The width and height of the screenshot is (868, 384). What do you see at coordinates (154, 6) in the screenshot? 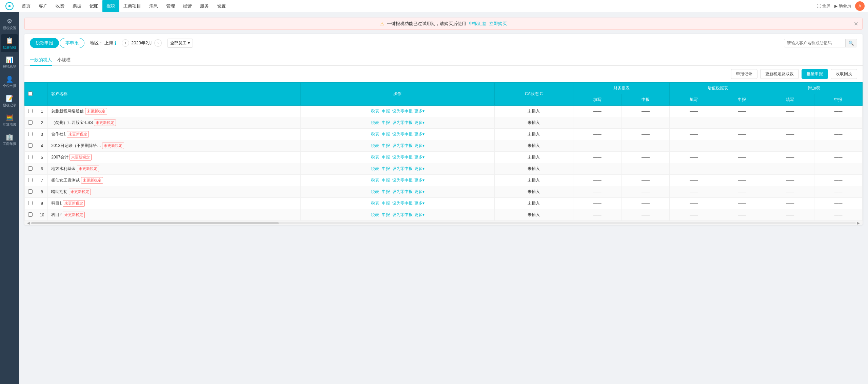
I see `nav-item-消息: 消息` at bounding box center [154, 6].